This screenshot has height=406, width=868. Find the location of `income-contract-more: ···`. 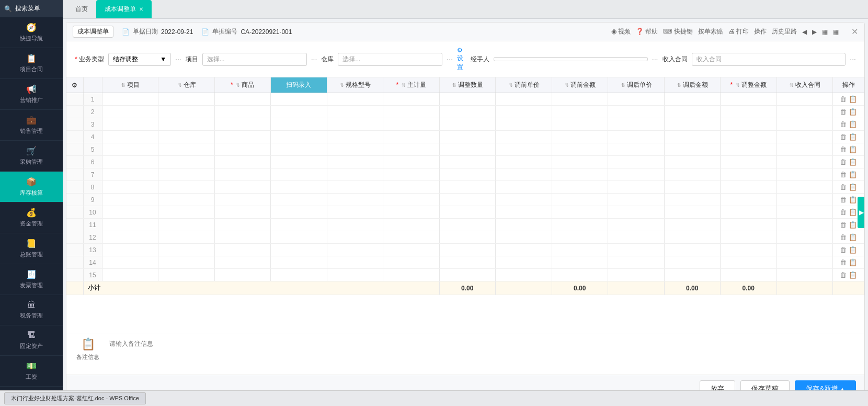

income-contract-more: ··· is located at coordinates (853, 59).